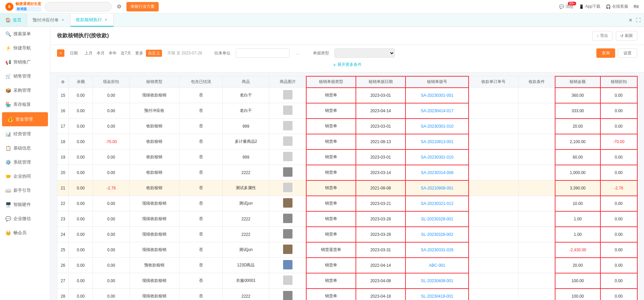 The height and width of the screenshot is (300, 644). What do you see at coordinates (288, 234) in the screenshot?
I see `product-image` at bounding box center [288, 234].